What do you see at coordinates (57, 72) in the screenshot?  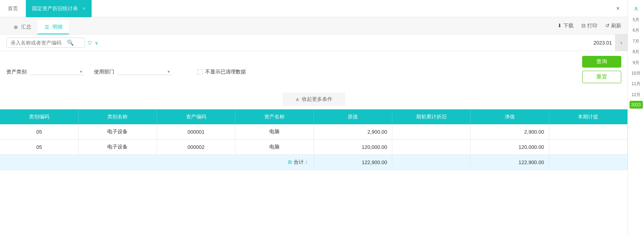 I see `asset-category-select: ▼` at bounding box center [57, 72].